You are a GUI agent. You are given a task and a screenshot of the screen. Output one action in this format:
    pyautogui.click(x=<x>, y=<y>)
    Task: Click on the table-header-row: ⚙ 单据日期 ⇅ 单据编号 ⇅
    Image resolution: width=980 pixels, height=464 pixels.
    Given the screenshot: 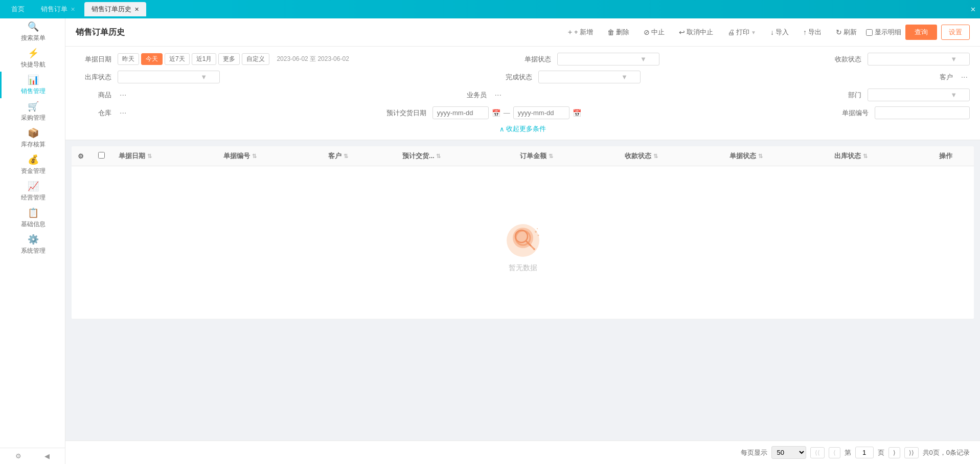 What is the action you would take?
    pyautogui.click(x=522, y=157)
    